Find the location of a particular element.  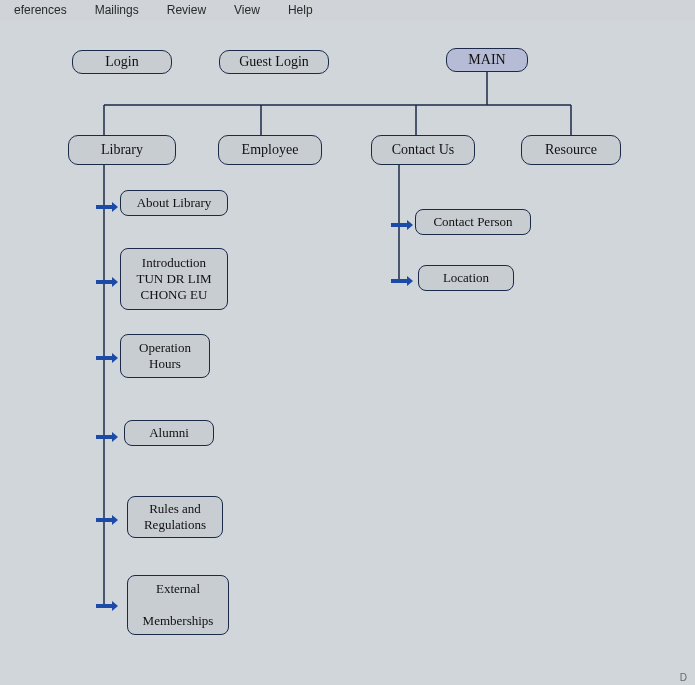

node-main: MAIN is located at coordinates (487, 60).